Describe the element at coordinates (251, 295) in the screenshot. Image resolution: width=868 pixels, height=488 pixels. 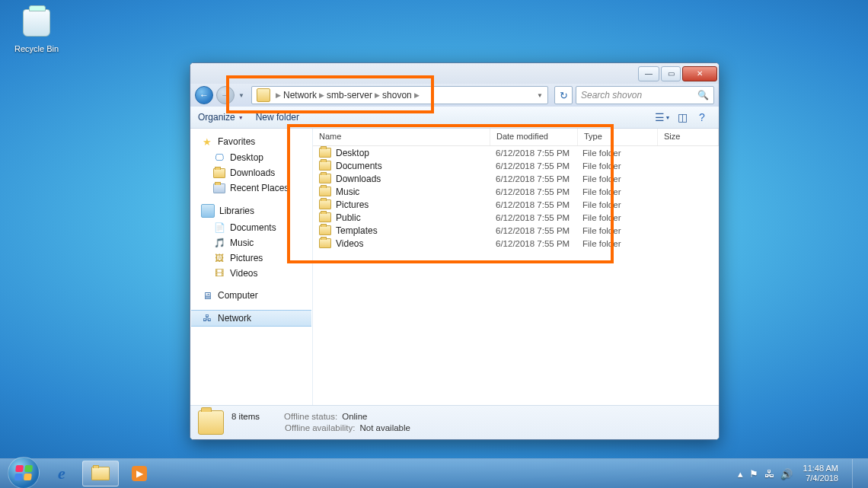
I see `sidebar-item-computer: 🖥 Computer` at that location.